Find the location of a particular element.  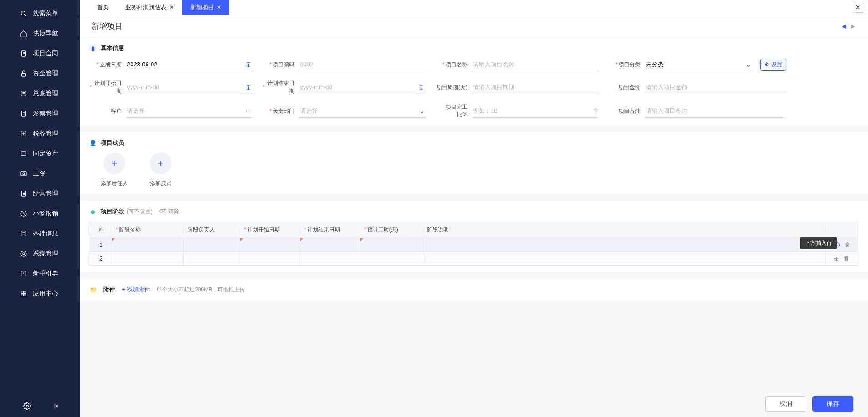

sidebar-item-label: 快捷导航 is located at coordinates (46, 34).